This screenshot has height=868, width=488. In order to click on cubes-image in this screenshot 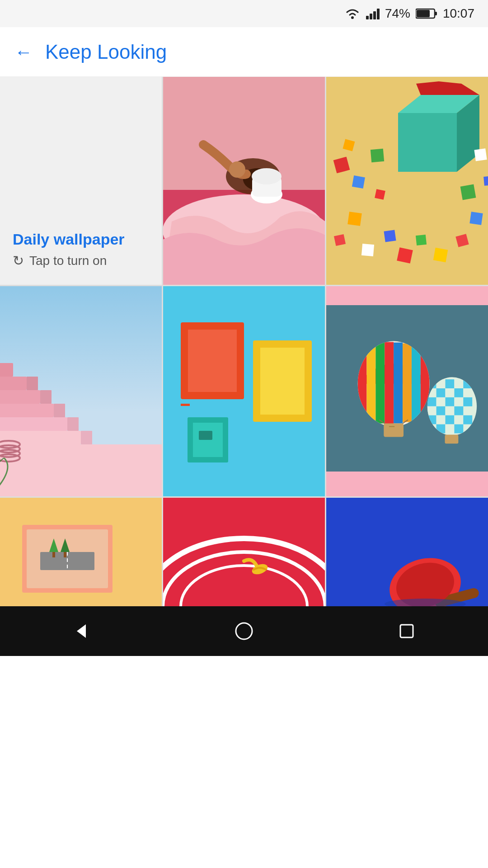, I will do `click(407, 181)`.